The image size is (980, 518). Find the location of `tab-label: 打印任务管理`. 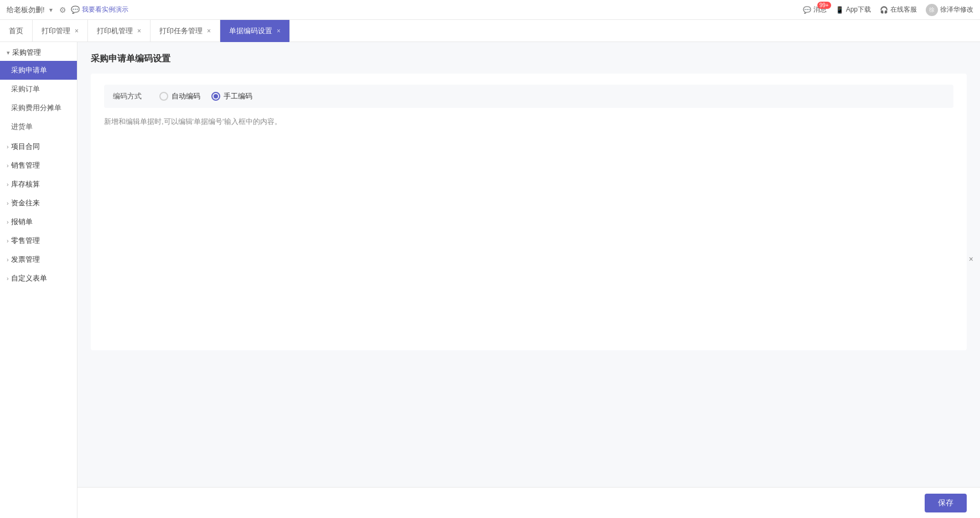

tab-label: 打印任务管理 is located at coordinates (181, 31).